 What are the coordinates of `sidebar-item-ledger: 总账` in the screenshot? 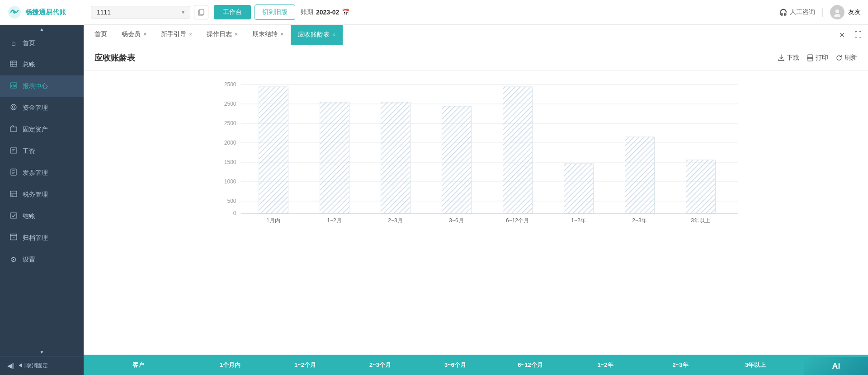 It's located at (42, 65).